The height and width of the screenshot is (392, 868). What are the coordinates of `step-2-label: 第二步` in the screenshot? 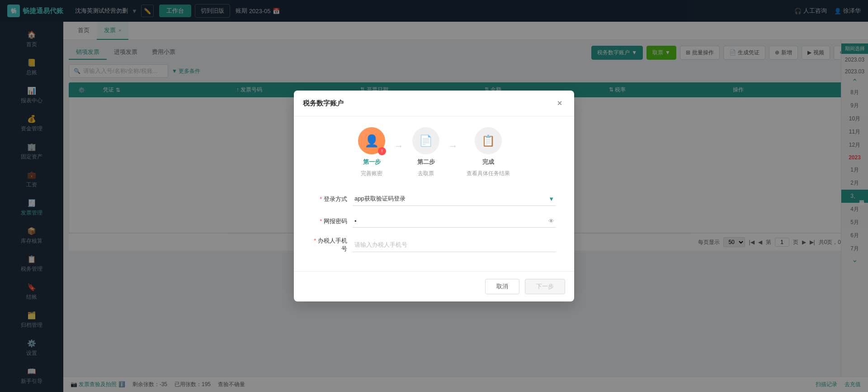 It's located at (426, 162).